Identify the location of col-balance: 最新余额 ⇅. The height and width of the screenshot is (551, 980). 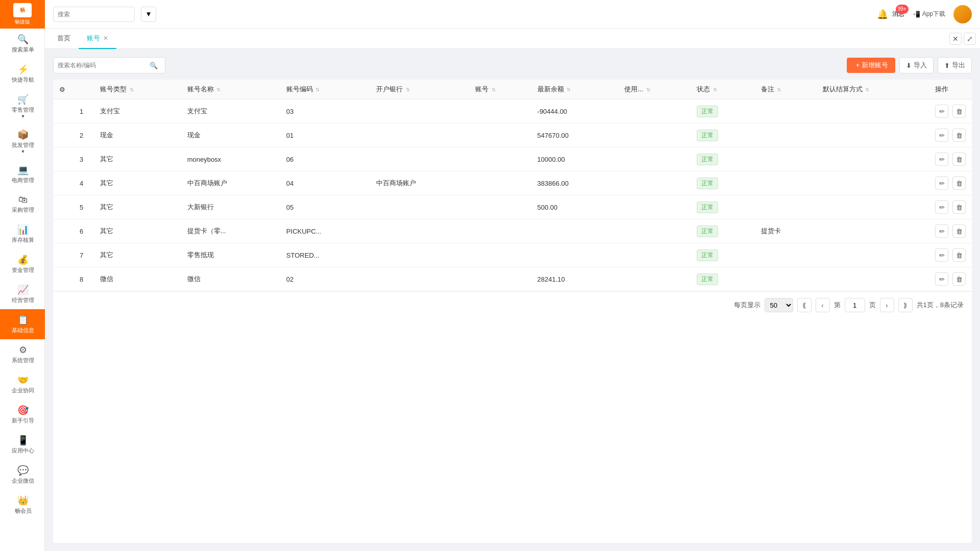
(575, 90).